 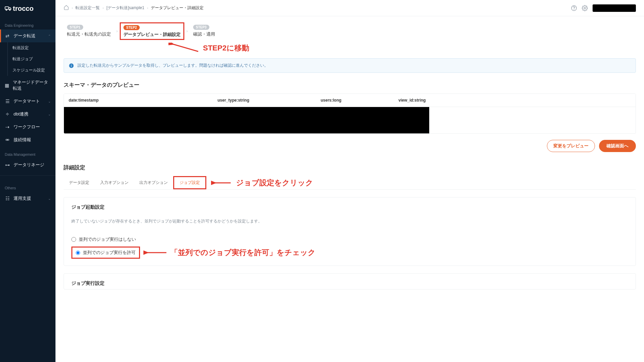 I want to click on radio-parallel-yes-label: 並列でのジョブ実行を許可, so click(x=109, y=253).